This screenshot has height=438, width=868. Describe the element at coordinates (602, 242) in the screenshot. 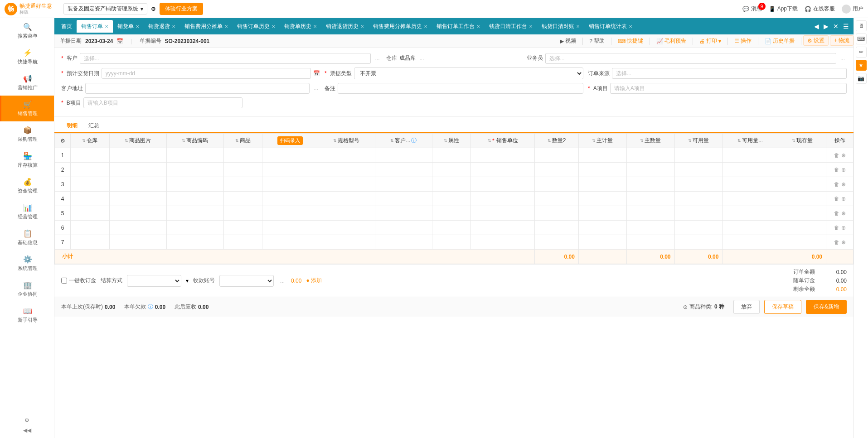

I see `row-7-main-unit` at that location.